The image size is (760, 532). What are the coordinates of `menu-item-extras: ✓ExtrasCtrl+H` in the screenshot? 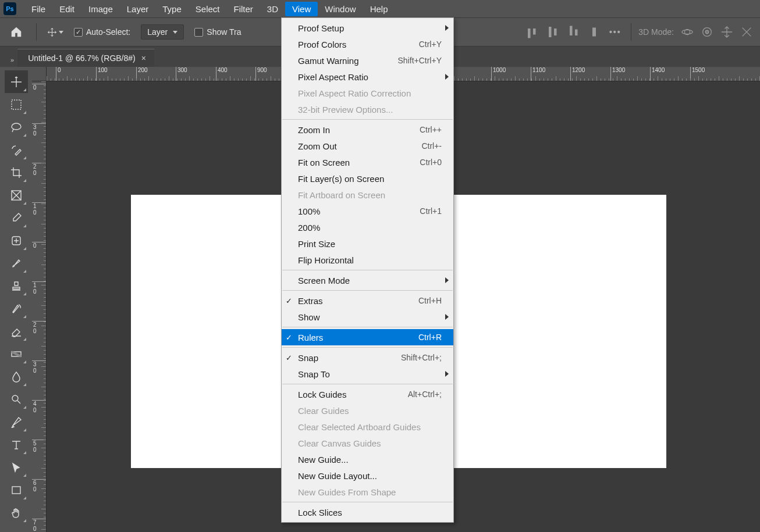 It's located at (368, 301).